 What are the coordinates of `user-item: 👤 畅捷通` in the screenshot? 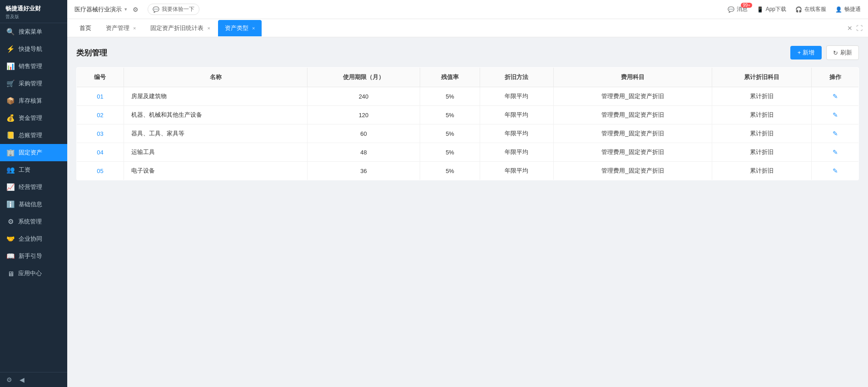 It's located at (848, 9).